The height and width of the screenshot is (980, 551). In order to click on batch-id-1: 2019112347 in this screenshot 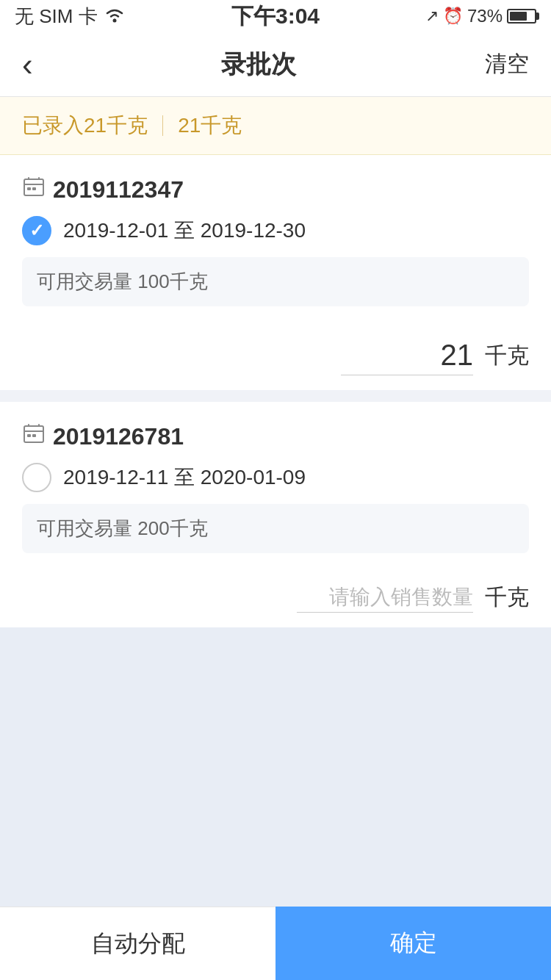, I will do `click(118, 190)`.